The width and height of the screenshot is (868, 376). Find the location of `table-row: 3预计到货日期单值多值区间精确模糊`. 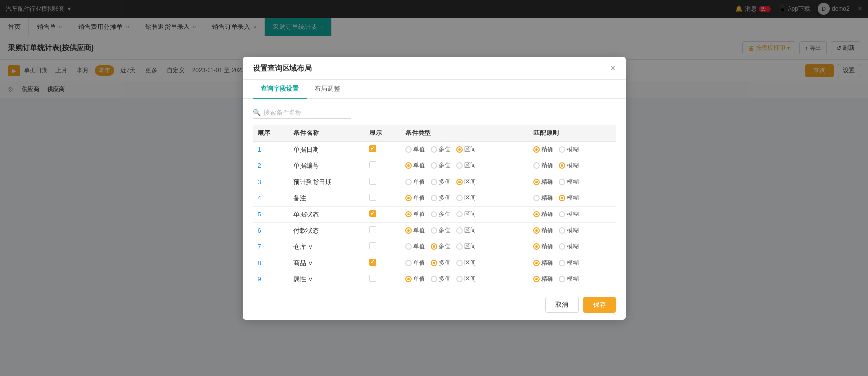

table-row: 3预计到货日期单值多值区间精确模糊 is located at coordinates (434, 182).